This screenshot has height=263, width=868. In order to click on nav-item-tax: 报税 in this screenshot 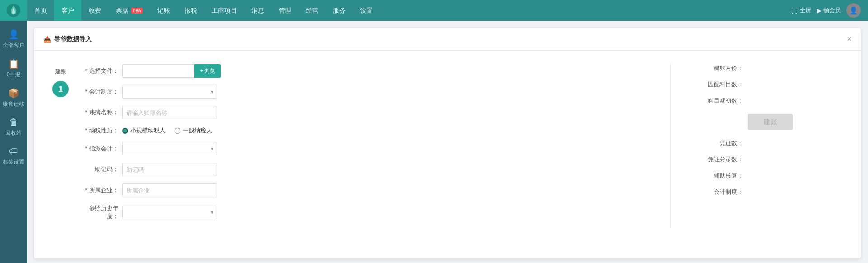, I will do `click(191, 10)`.